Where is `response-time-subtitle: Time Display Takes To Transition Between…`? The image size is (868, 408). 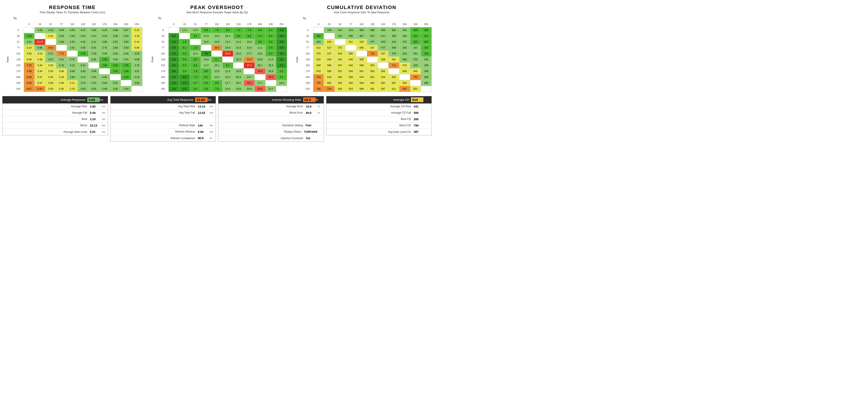 response-time-subtitle: Time Display Takes To Transition Between… is located at coordinates (72, 12).